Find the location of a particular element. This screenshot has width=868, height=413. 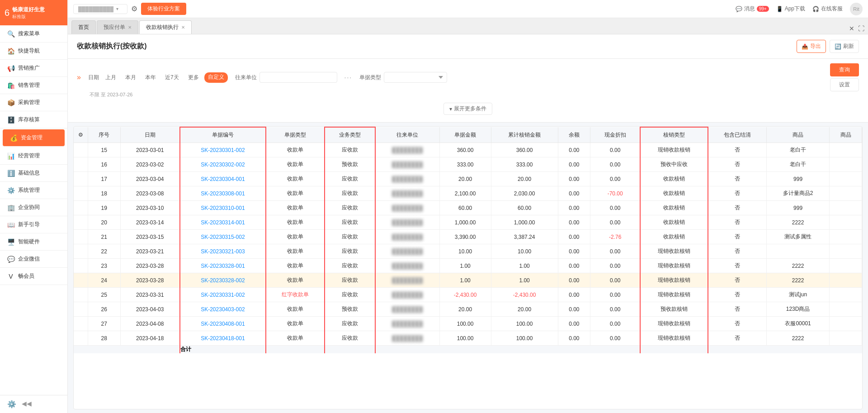

date-btn-7days: 近7天 is located at coordinates (172, 78).